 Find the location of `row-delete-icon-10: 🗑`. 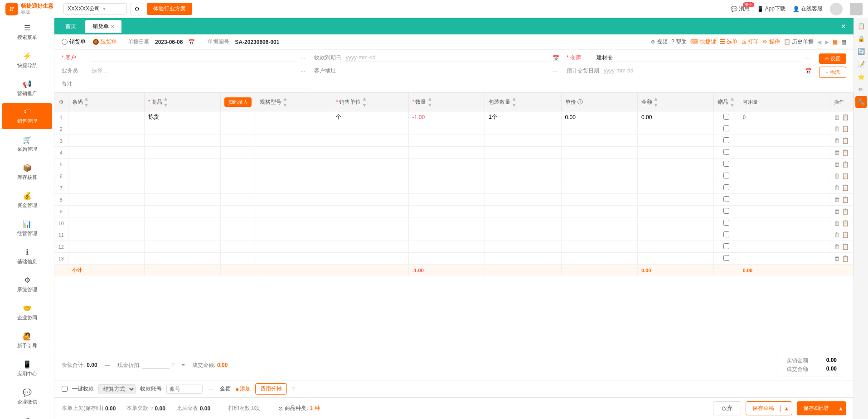

row-delete-icon-10: 🗑 is located at coordinates (837, 223).